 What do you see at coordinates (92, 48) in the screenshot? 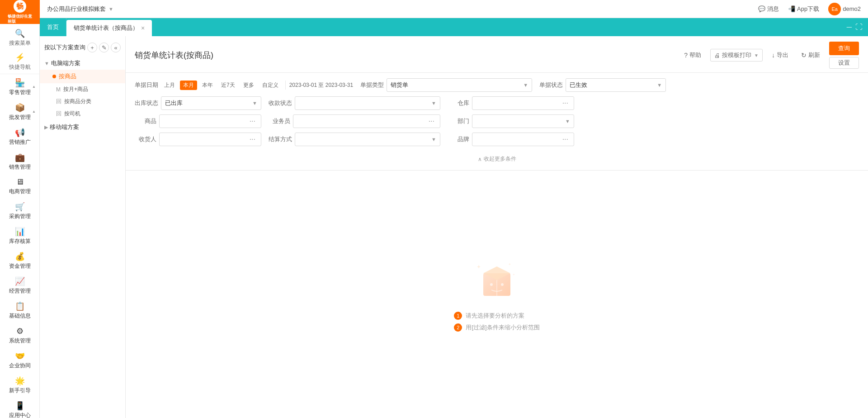
I see `add-scheme-btn: +` at bounding box center [92, 48].